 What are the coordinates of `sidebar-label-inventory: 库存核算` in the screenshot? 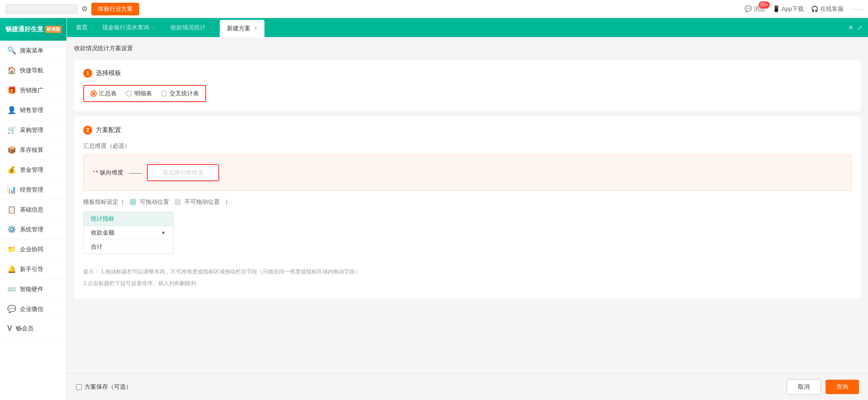 It's located at (32, 150).